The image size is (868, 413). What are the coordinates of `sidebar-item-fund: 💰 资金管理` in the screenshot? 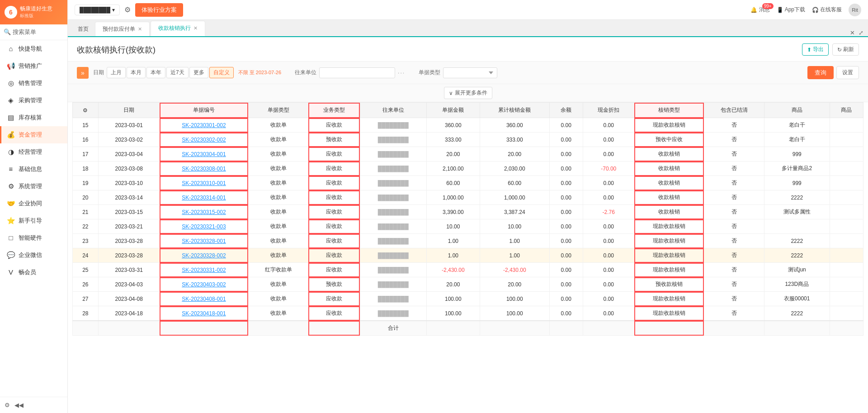 It's located at (33, 135).